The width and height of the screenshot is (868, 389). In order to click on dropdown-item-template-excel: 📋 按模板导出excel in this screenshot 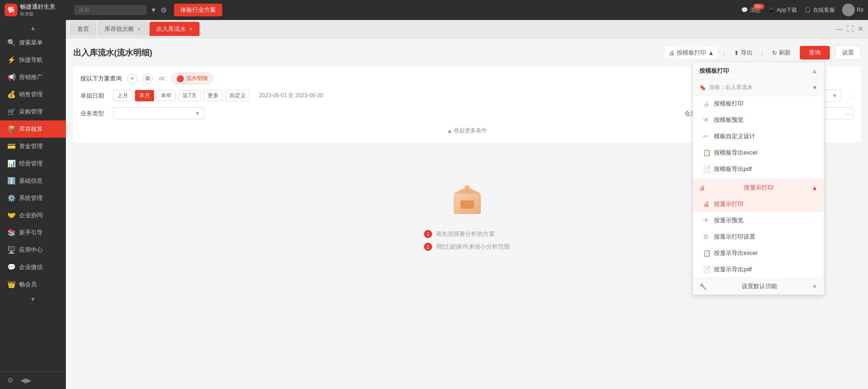, I will do `click(758, 153)`.